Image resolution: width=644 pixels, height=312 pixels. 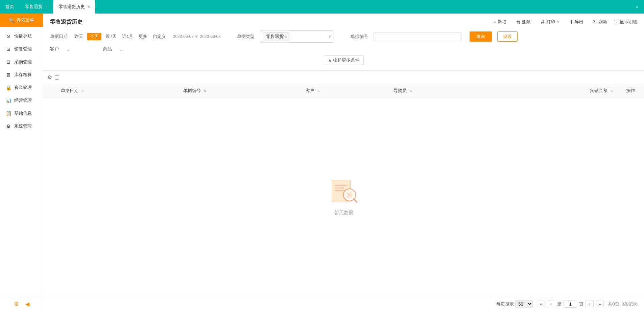 What do you see at coordinates (22, 101) in the screenshot?
I see `sidebar-item-operations: 📊 经营管理` at bounding box center [22, 101].